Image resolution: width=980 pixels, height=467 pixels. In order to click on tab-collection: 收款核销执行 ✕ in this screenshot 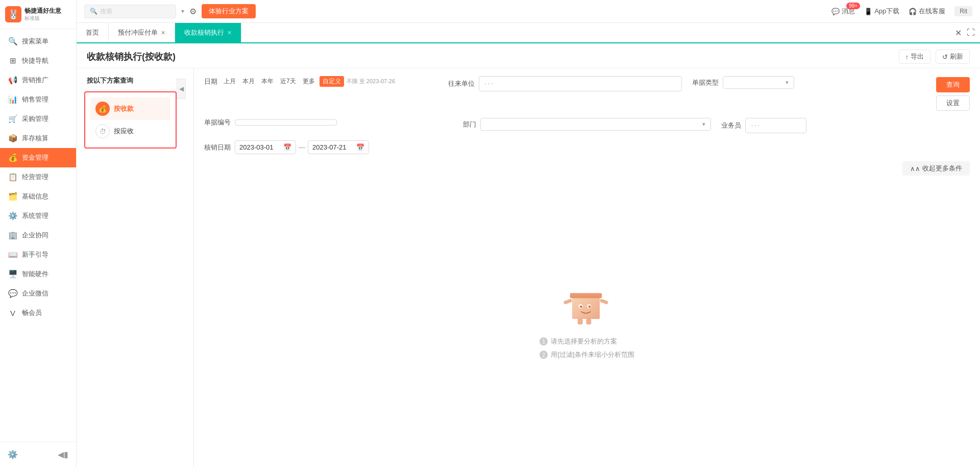, I will do `click(208, 33)`.